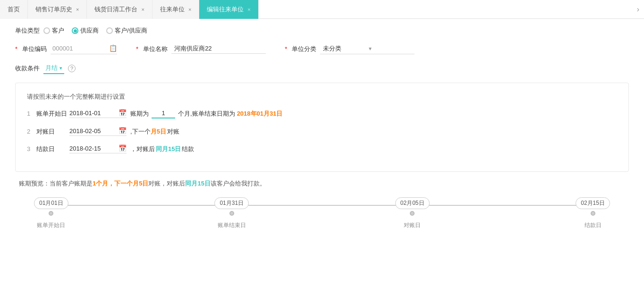 This screenshot has height=287, width=644. I want to click on period-title: 请按照未来的一个完整帐期进行设置, so click(322, 97).